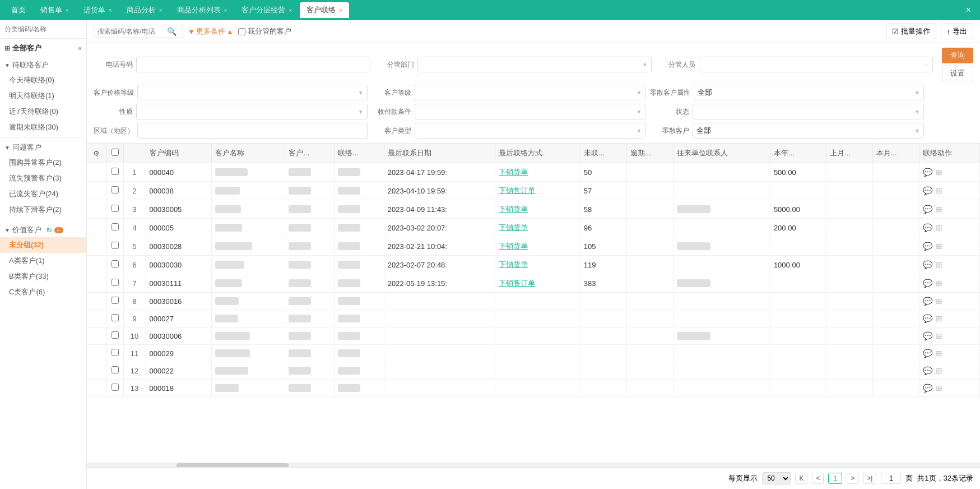 The image size is (980, 489). Describe the element at coordinates (538, 284) in the screenshot. I see `row-last-way-6: 下销售订单` at that location.